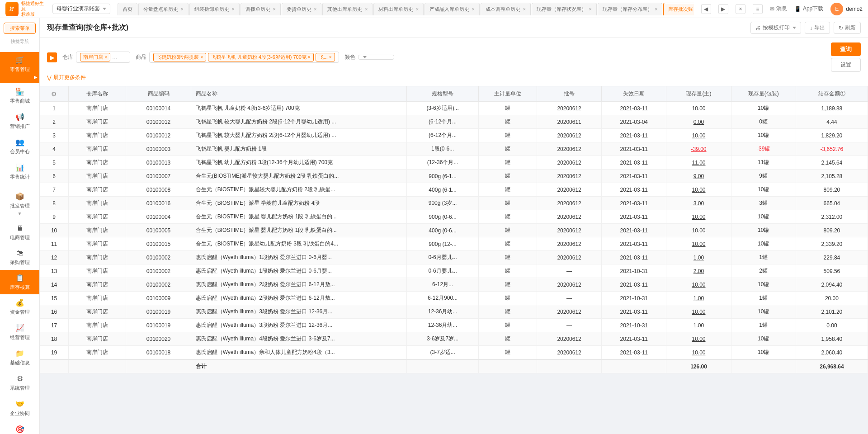 The image size is (868, 434). What do you see at coordinates (302, 9) in the screenshot?
I see `tab-4: 要货单历史×` at bounding box center [302, 9].